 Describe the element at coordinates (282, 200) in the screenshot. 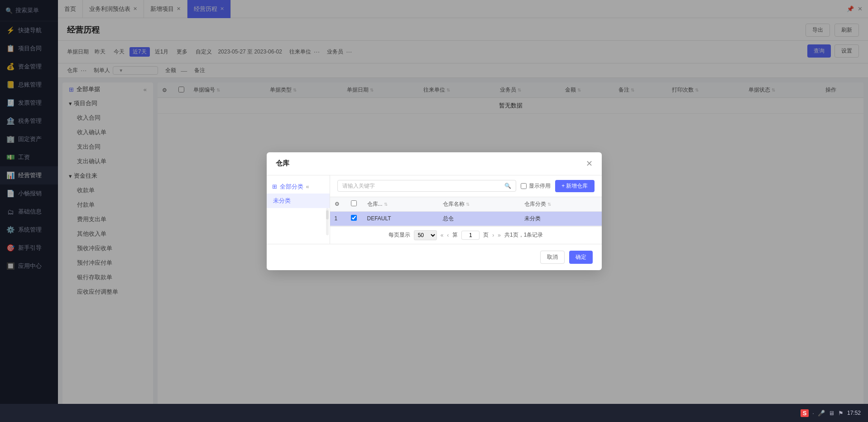

I see `modal-uncategorized-label: 未分类` at that location.